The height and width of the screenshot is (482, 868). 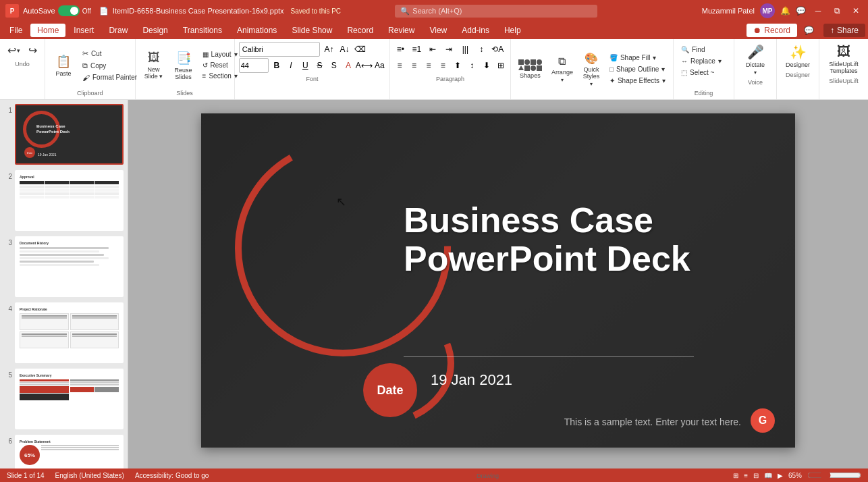 What do you see at coordinates (305, 65) in the screenshot?
I see `underline-button: U` at bounding box center [305, 65].